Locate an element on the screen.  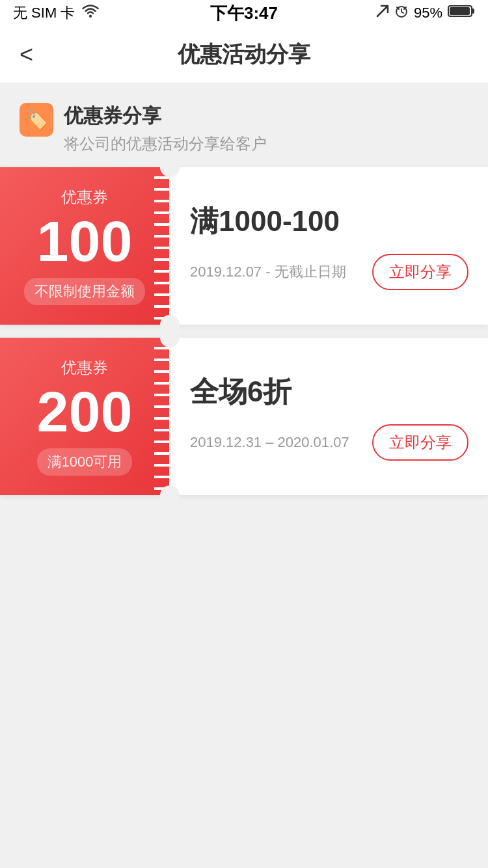
coupon-right-0: 满1000-100 2019.12.07 - 无截止日期 立即分享 is located at coordinates (329, 246).